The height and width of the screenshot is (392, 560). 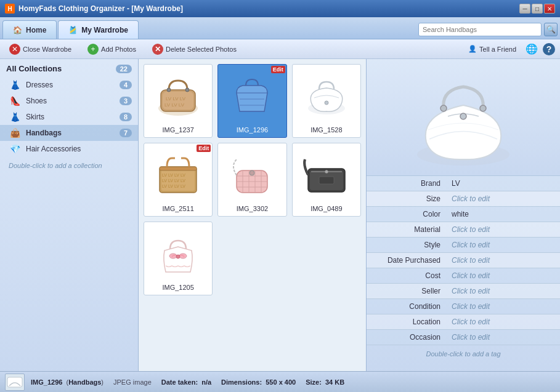 What do you see at coordinates (463, 306) in the screenshot?
I see `detail-row-condition: Condition Click to edit` at bounding box center [463, 306].